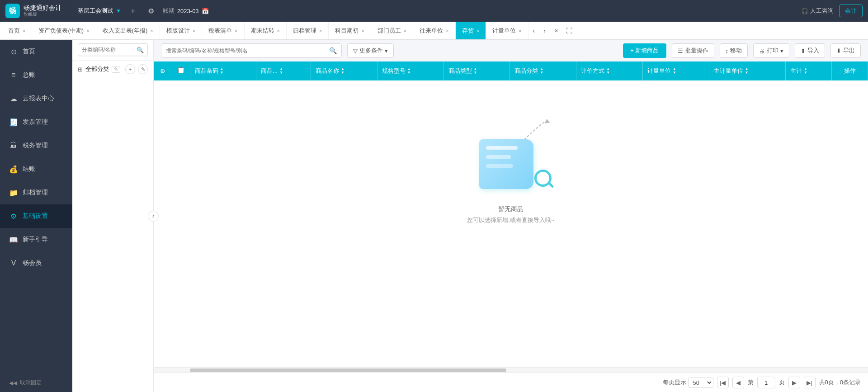  What do you see at coordinates (557, 31) in the screenshot?
I see `tab-close-all: ×` at bounding box center [557, 31].